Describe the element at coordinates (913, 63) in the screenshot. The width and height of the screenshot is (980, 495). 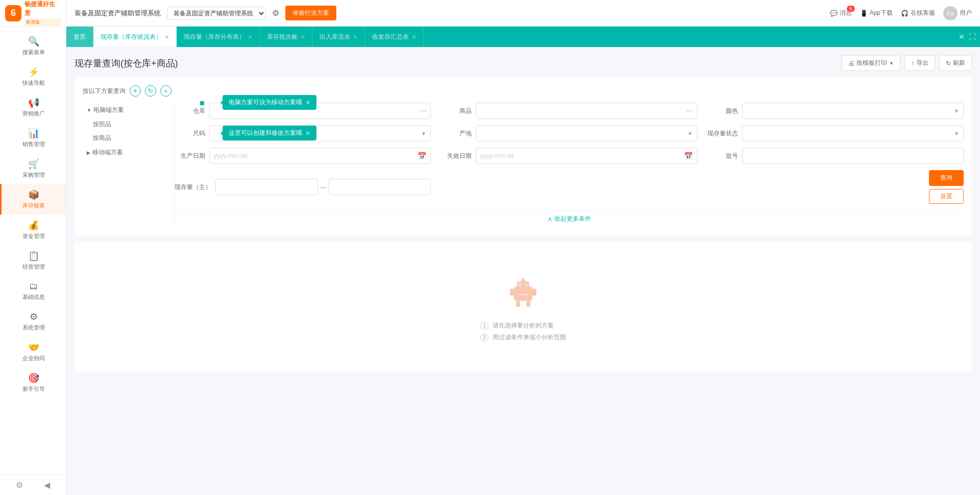
I see `export-icon: ↑` at that location.